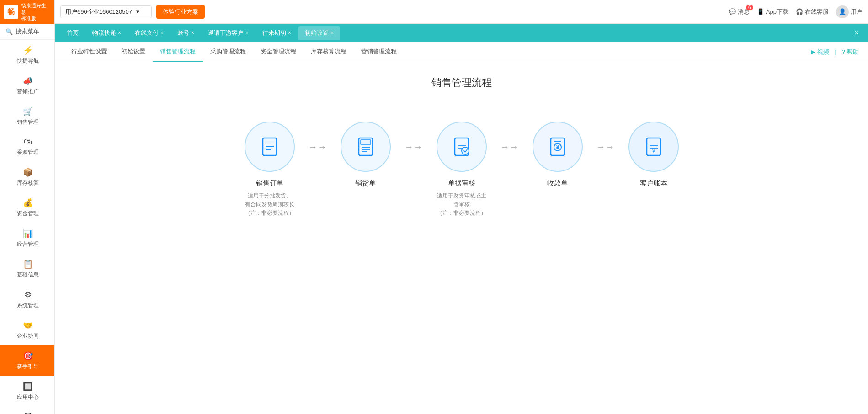  Describe the element at coordinates (27, 410) in the screenshot. I see `sidebar-item-enterprise-wechat: 💬 企业微信` at that location.